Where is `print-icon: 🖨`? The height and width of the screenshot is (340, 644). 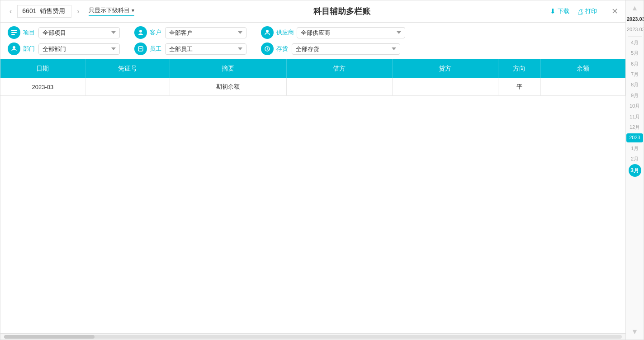
print-icon: 🖨 is located at coordinates (580, 12).